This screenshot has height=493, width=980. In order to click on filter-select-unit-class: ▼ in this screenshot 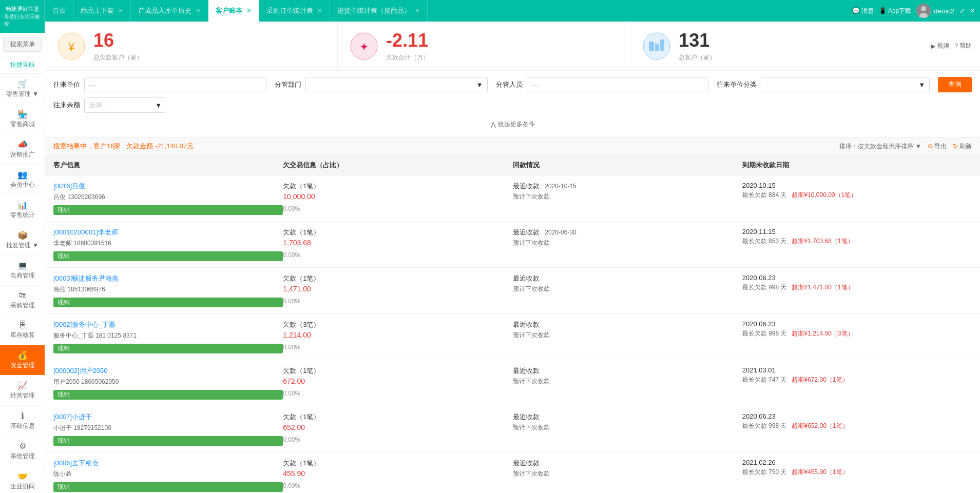, I will do `click(845, 85)`.